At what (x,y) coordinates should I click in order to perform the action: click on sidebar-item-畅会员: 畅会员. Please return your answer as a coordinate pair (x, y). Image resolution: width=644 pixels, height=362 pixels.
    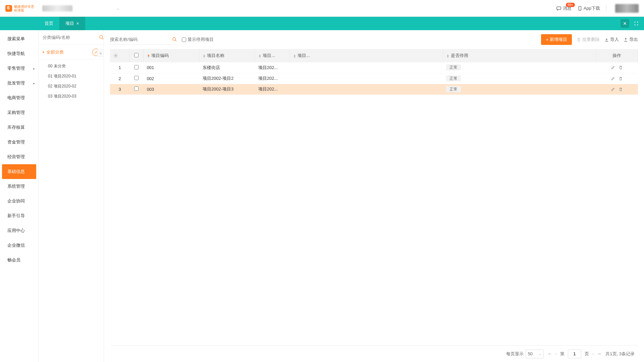
    Looking at the image, I should click on (19, 260).